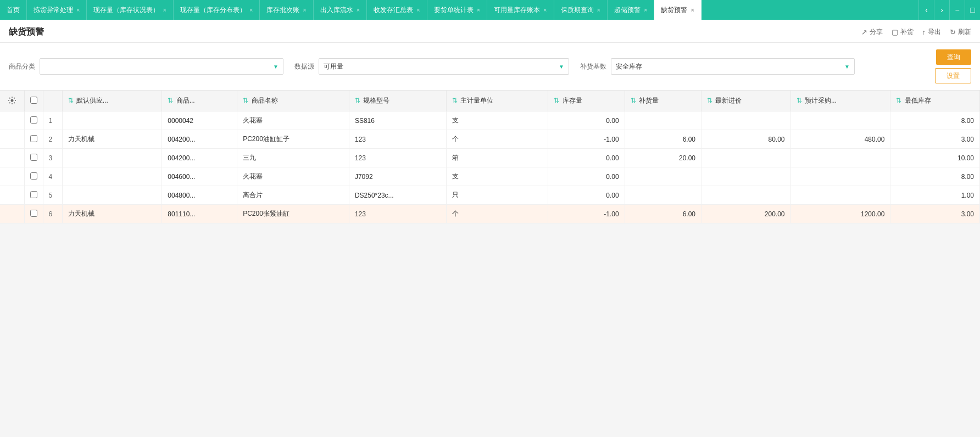  What do you see at coordinates (942, 10) in the screenshot?
I see `tab-next-button: ›` at bounding box center [942, 10].